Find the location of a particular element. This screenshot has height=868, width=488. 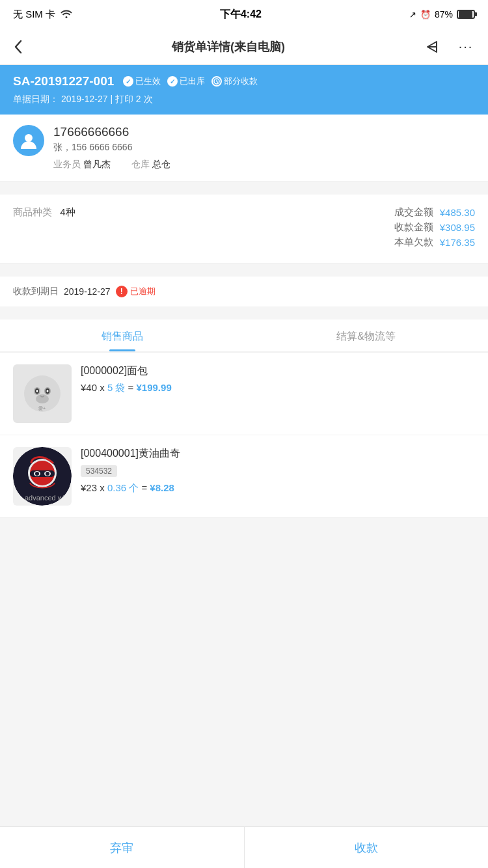

nav-actions: ··· is located at coordinates (454, 47).